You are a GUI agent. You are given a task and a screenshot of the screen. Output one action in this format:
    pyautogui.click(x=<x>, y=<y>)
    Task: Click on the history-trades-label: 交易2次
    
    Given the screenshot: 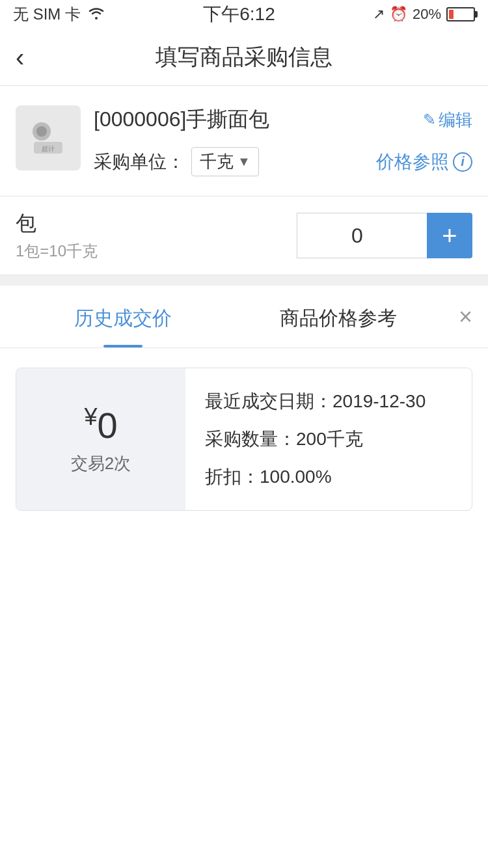 What is the action you would take?
    pyautogui.click(x=101, y=463)
    